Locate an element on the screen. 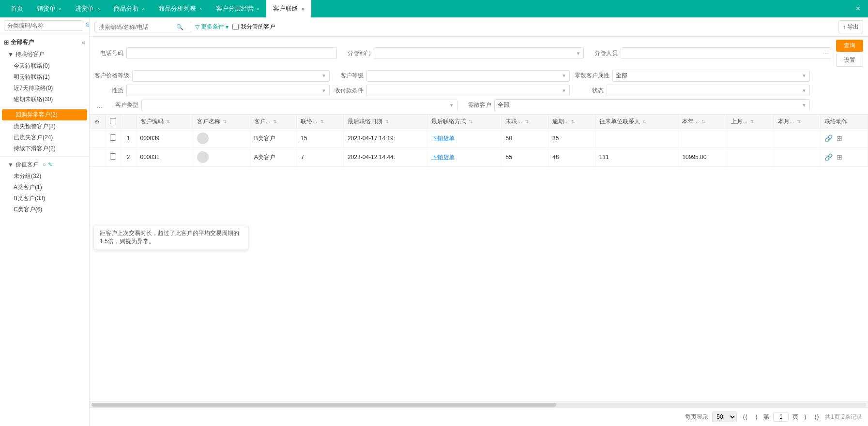 The height and width of the screenshot is (426, 868). col-name: 客户名称 ⇅ is located at coordinates (222, 122).